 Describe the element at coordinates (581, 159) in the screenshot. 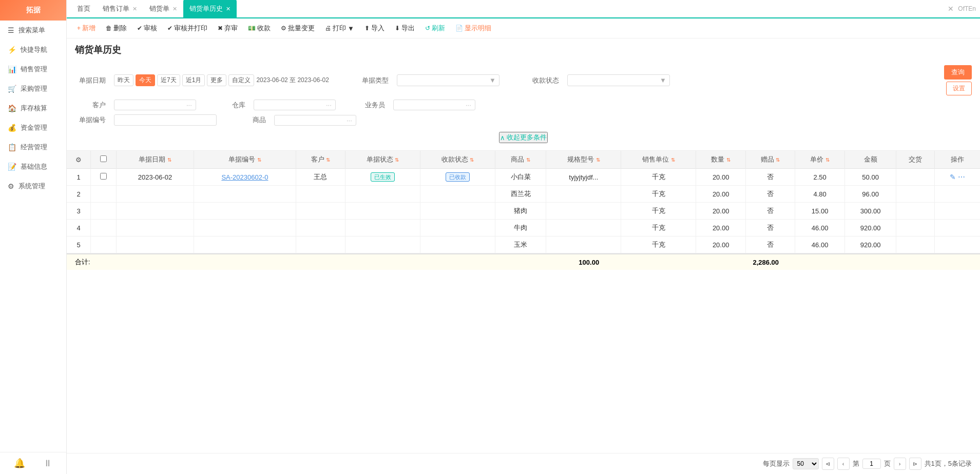

I see `col-spec-label: 规格型号` at that location.